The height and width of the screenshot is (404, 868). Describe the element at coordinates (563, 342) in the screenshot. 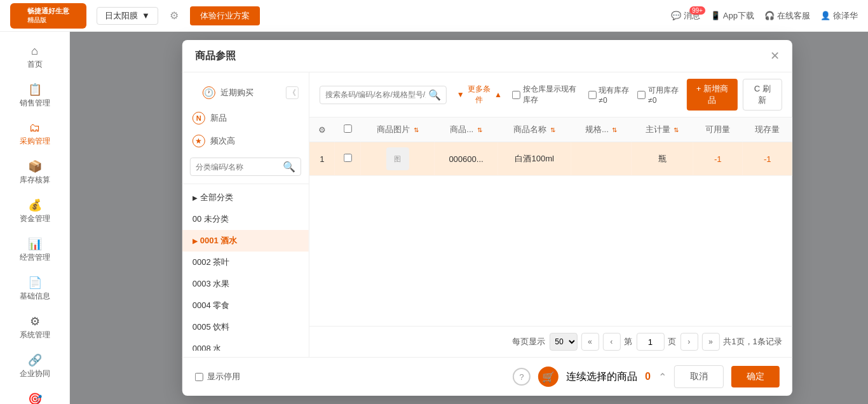

I see `per-page-select: 50` at that location.